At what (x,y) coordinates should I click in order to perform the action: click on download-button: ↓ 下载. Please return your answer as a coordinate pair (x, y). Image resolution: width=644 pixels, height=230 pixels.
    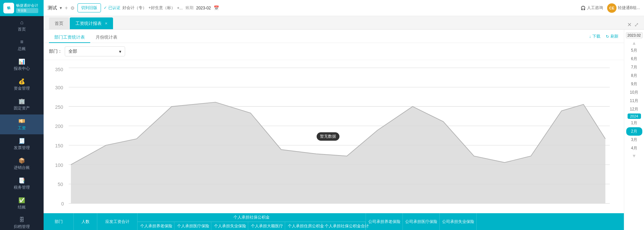
    Looking at the image, I should click on (595, 36).